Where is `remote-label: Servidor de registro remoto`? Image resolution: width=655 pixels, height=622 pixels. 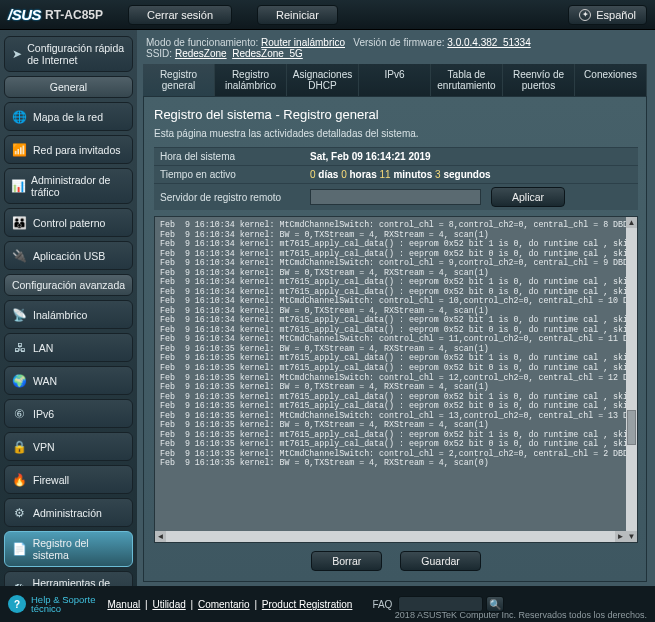
remote-label: Servidor de registro remoto is located at coordinates (235, 198).